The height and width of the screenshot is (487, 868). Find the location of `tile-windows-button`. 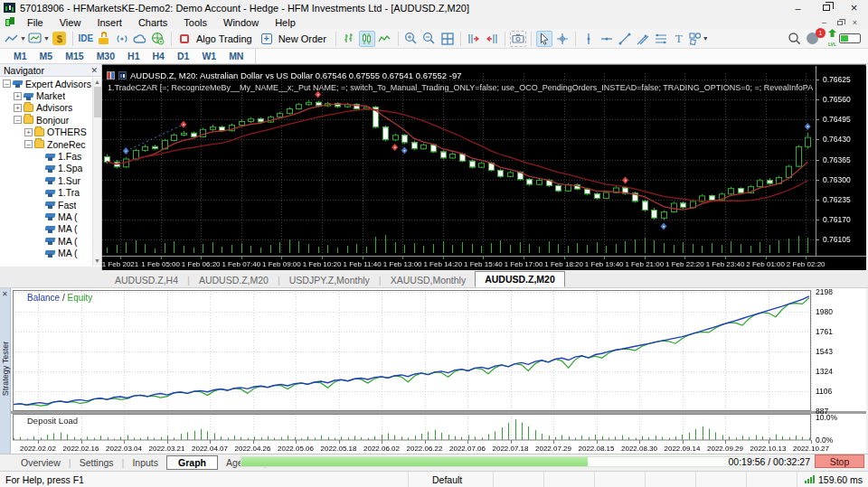

tile-windows-button is located at coordinates (448, 39).